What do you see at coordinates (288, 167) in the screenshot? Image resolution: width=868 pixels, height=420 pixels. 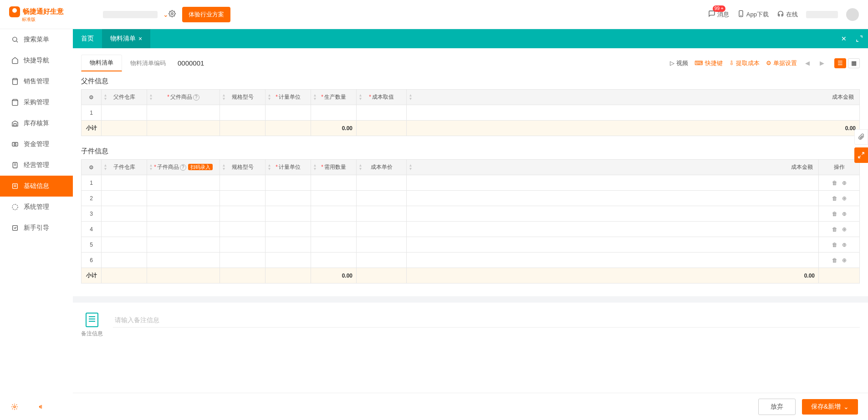 I see `col-child-uom: ▴▾*计量单位` at bounding box center [288, 167].